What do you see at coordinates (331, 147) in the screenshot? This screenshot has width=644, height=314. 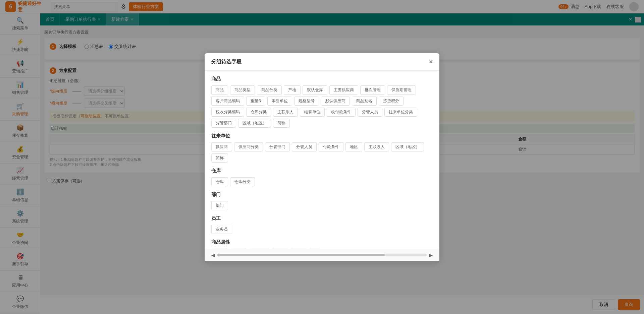 I see `chip-payment-cond: 付款条件` at bounding box center [331, 147].